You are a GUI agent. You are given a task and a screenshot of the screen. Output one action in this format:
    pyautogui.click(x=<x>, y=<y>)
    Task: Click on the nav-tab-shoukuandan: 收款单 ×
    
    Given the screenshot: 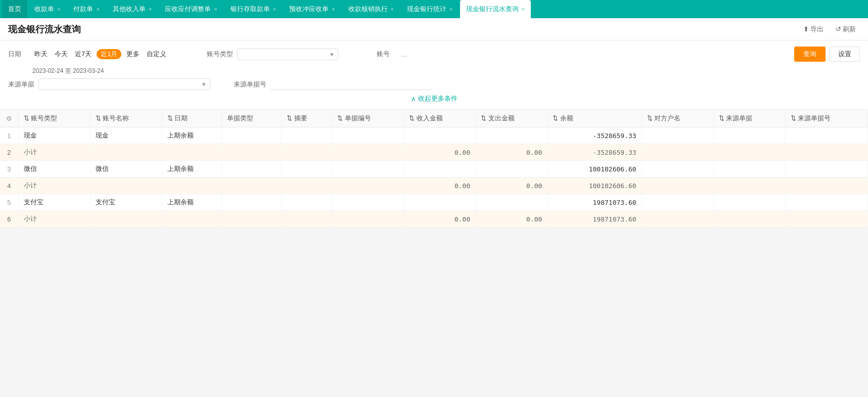 What is the action you would take?
    pyautogui.click(x=48, y=9)
    